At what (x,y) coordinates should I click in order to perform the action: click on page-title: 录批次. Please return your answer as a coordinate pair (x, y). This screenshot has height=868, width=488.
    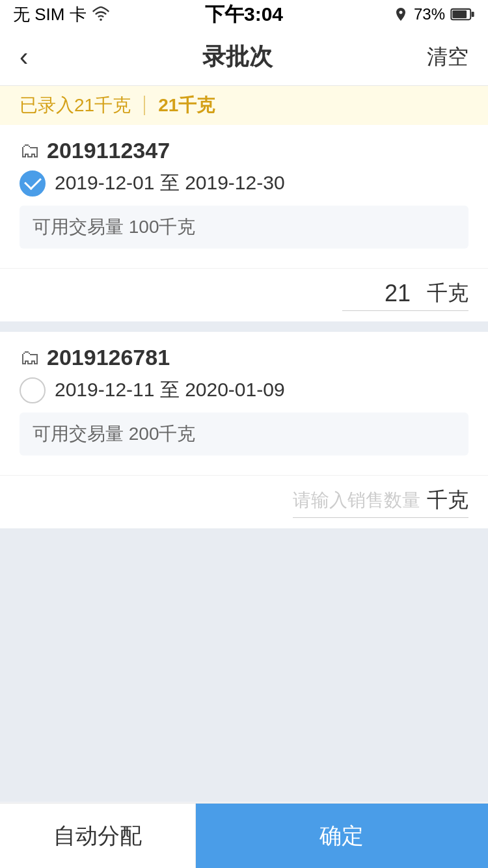
    Looking at the image, I should click on (237, 57).